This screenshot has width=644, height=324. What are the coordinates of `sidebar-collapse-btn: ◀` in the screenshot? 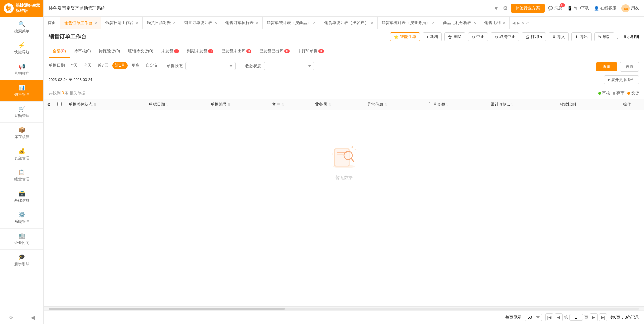 It's located at (33, 317).